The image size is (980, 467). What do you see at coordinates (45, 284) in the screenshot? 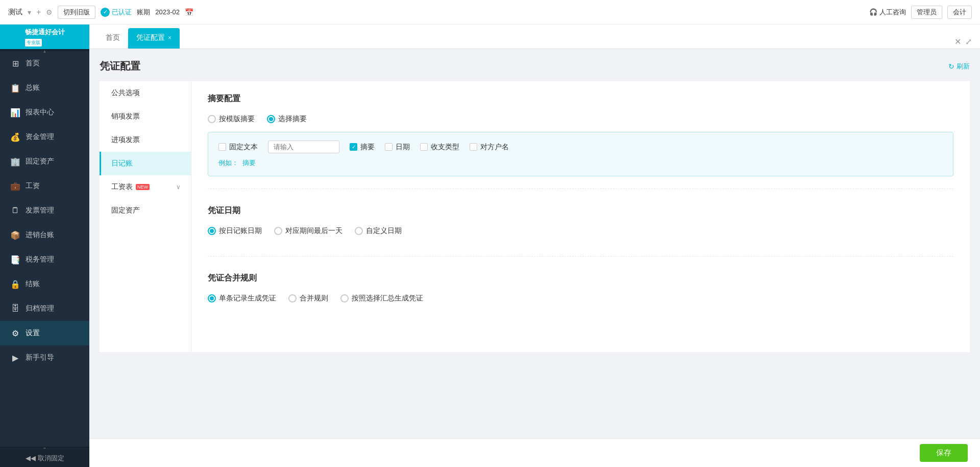
I see `sidebar-item-closing: 🔒 结账` at bounding box center [45, 284].